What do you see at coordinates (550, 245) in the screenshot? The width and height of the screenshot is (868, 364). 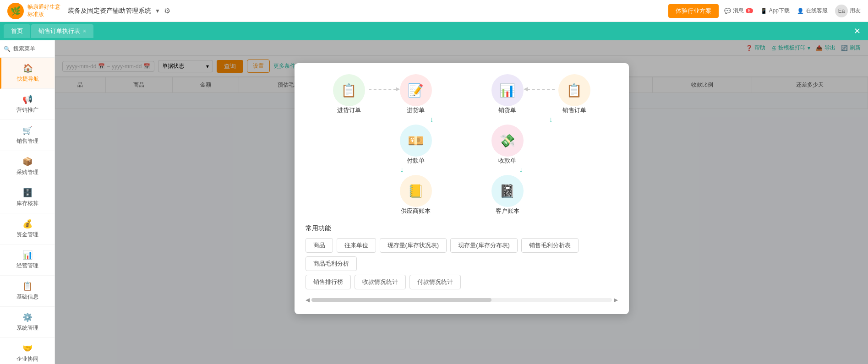 I see `func-sales-profit: 销售毛利分析表` at bounding box center [550, 245].